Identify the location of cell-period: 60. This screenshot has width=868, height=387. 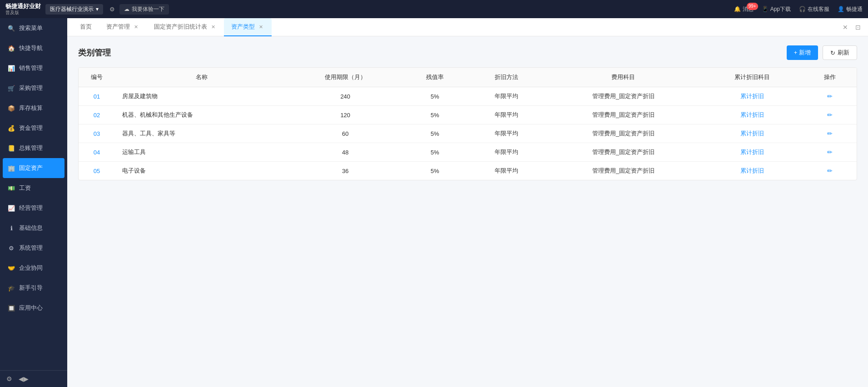
(345, 134).